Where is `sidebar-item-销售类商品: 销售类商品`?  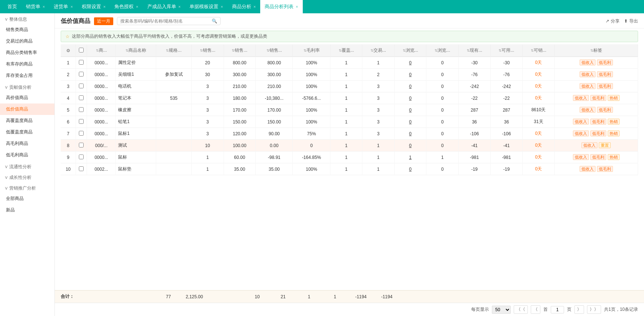 sidebar-item-销售类商品: 销售类商品 is located at coordinates (27, 30).